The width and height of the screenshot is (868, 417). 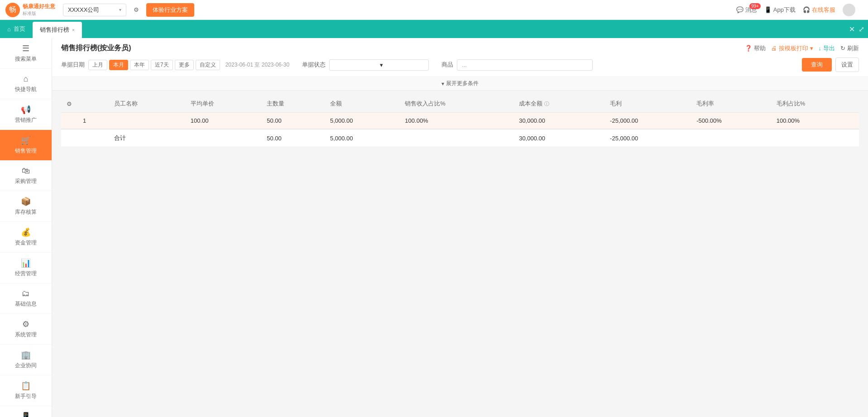 What do you see at coordinates (811, 48) in the screenshot?
I see `print-chevron-icon: ▾` at bounding box center [811, 48].